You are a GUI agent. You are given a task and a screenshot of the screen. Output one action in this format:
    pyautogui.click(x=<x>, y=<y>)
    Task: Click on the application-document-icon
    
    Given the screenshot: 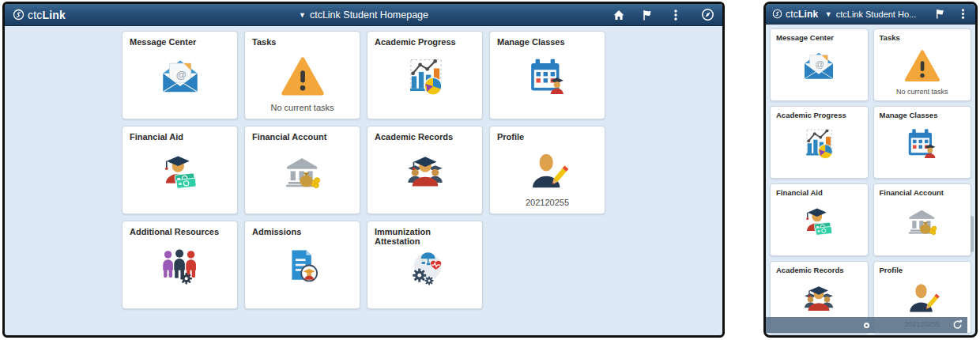 What is the action you would take?
    pyautogui.click(x=303, y=266)
    